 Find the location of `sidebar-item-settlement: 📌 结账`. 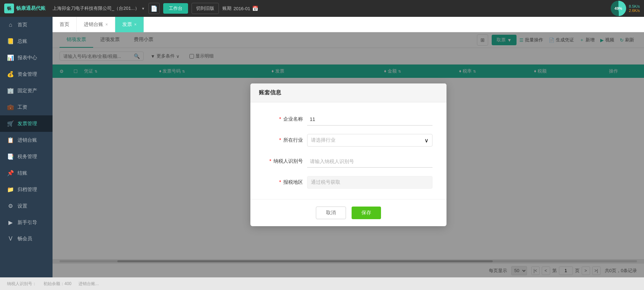

sidebar-item-settlement: 📌 结账 is located at coordinates (26, 173).